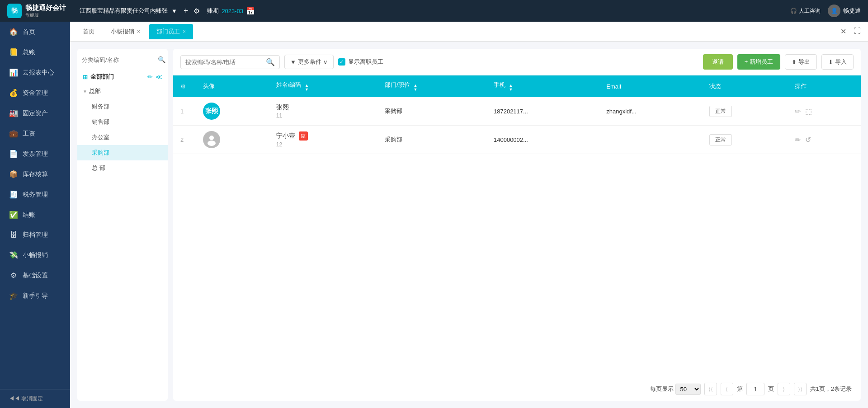 This screenshot has height=408, width=868. I want to click on sort-arrows-mobile: ▲▼, so click(511, 88).